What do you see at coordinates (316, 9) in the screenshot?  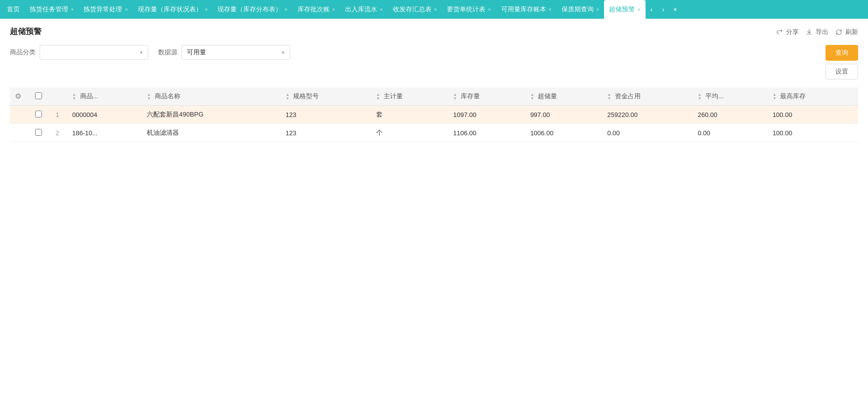 I see `nav-item-batch-ledger: 库存批次账 ×` at bounding box center [316, 9].